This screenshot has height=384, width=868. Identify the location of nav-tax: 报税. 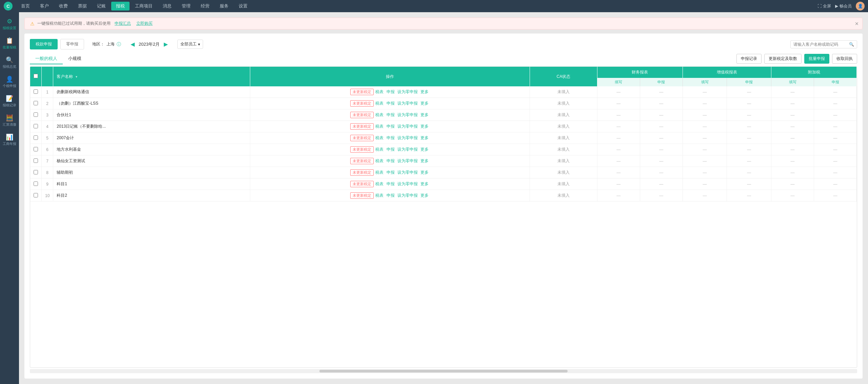
(120, 6).